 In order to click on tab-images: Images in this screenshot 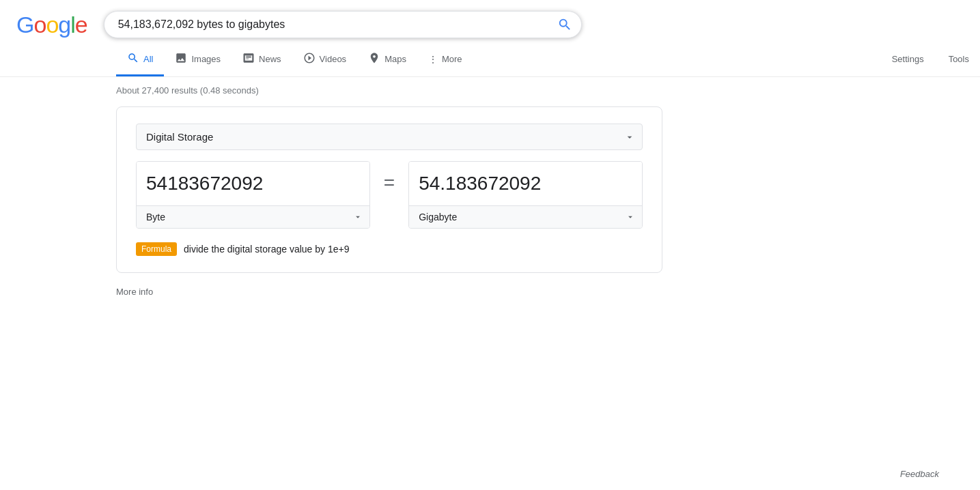, I will do `click(198, 60)`.